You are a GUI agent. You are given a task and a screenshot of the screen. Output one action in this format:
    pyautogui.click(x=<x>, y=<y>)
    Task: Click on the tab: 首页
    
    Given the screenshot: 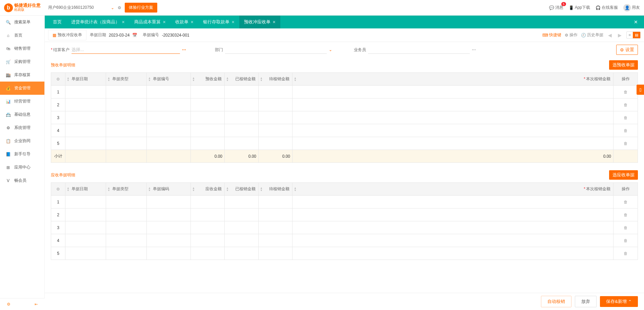 What is the action you would take?
    pyautogui.click(x=57, y=22)
    